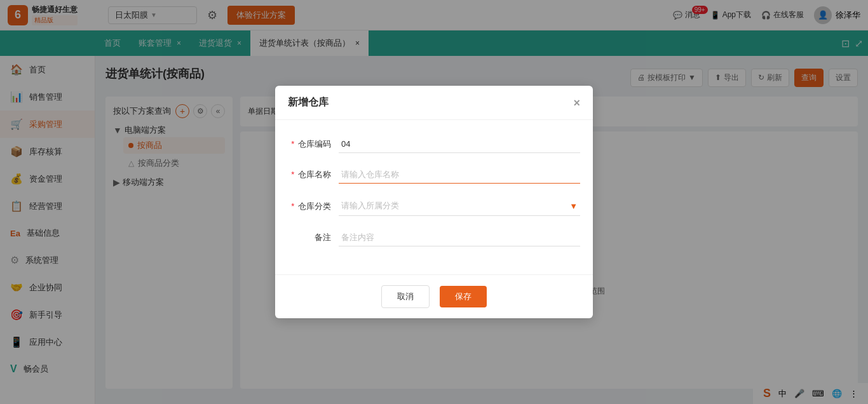 Image resolution: width=868 pixels, height=404 pixels. What do you see at coordinates (434, 144) in the screenshot?
I see `code-form-row: * 仓库编码` at bounding box center [434, 144].